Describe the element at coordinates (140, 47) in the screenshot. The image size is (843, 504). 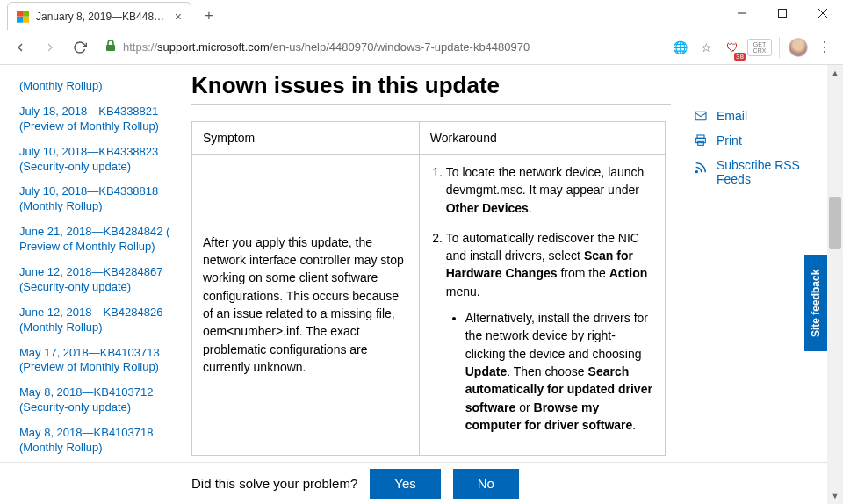
I see `url-protocol: https://` at that location.